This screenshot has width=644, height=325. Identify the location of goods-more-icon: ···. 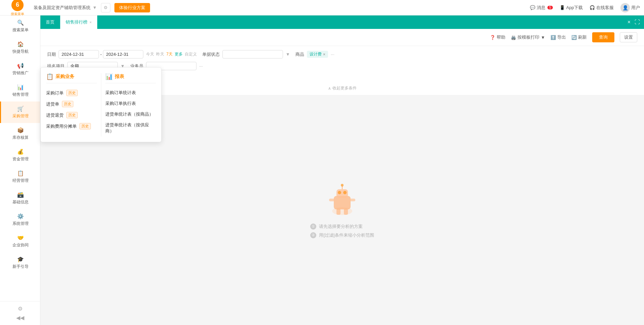
(332, 54).